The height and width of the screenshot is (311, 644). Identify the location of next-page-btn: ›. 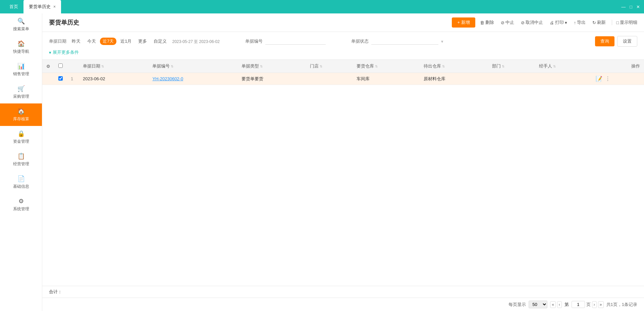
(594, 305).